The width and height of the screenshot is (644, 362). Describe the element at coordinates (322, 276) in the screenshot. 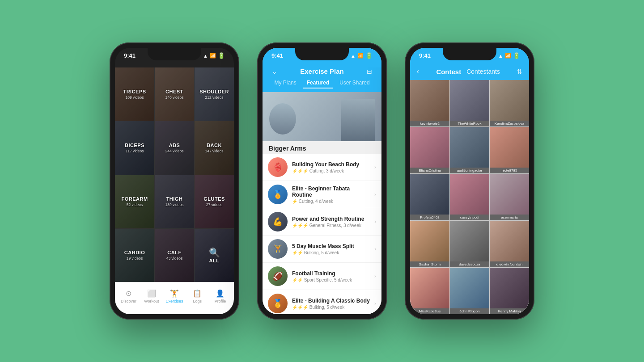

I see `plan-item-4: 🏈 Football Training ⚡⚡ Sport Specific, 5…` at that location.